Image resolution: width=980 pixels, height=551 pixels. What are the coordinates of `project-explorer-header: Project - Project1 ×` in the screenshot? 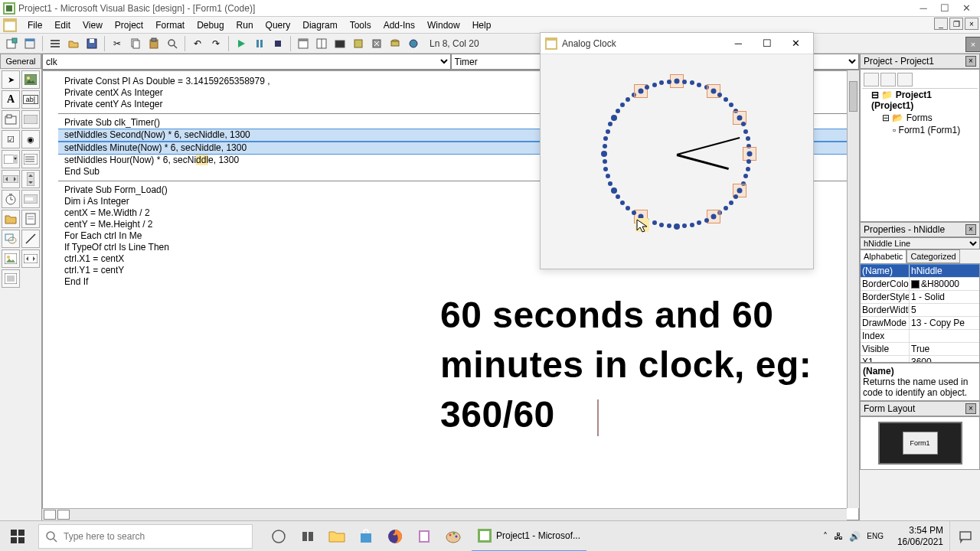 It's located at (920, 61).